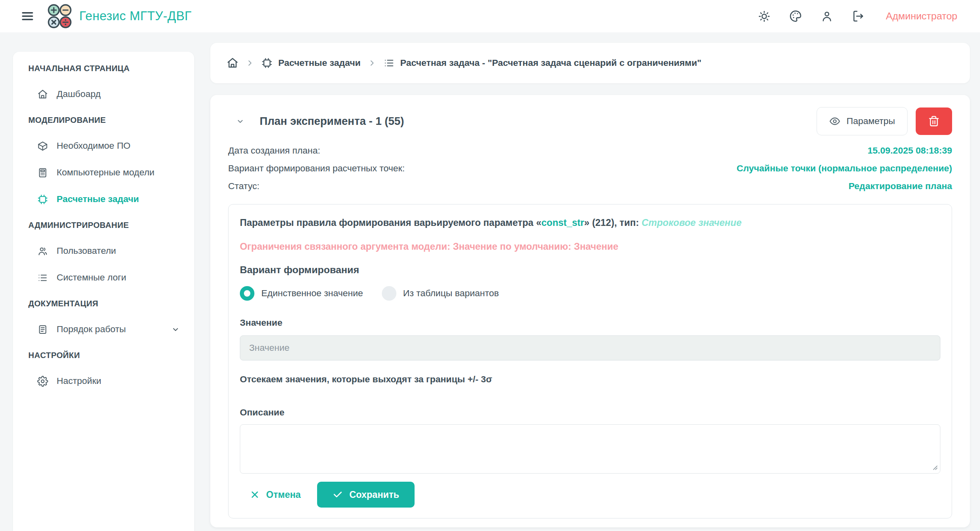  Describe the element at coordinates (59, 16) in the screenshot. I see `app-logo-icon` at that location.